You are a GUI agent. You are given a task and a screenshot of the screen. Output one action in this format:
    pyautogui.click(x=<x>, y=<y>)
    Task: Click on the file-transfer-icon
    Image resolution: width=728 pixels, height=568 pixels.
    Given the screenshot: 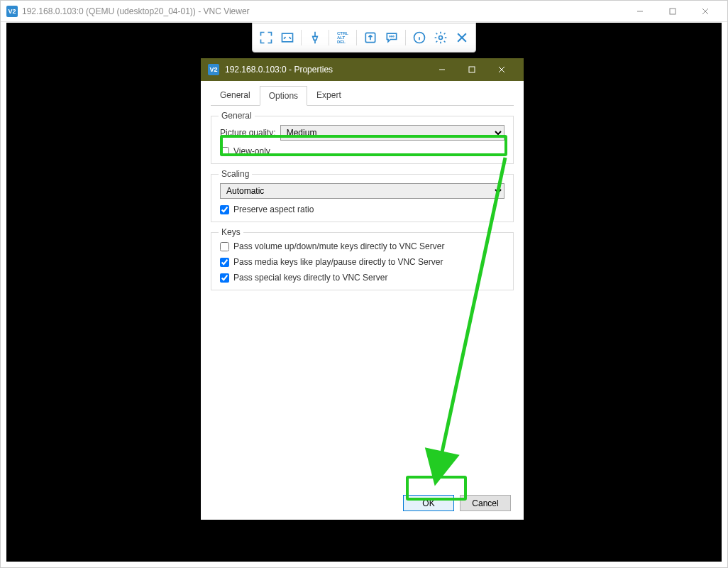 What is the action you would take?
    pyautogui.click(x=370, y=38)
    